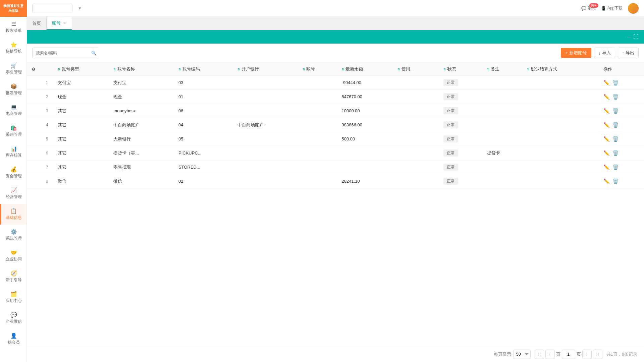  I want to click on col-account: ⇅ 账号, so click(318, 69).